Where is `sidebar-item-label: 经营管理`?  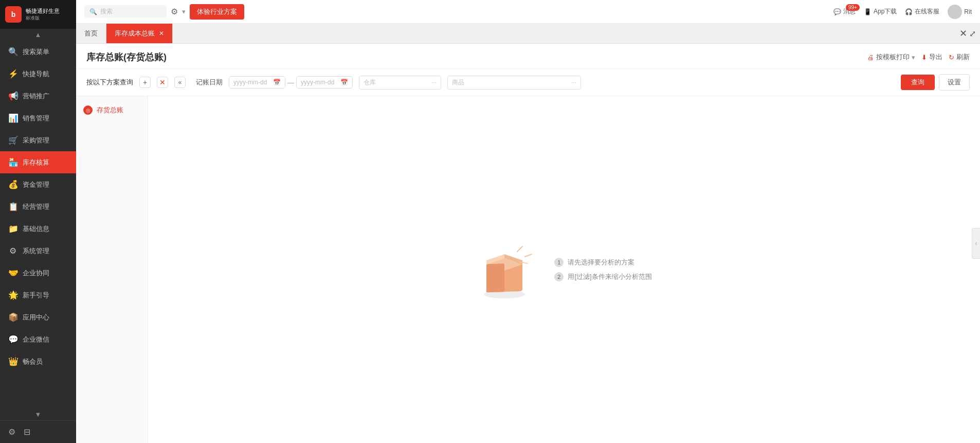 sidebar-item-label: 经营管理 is located at coordinates (36, 207).